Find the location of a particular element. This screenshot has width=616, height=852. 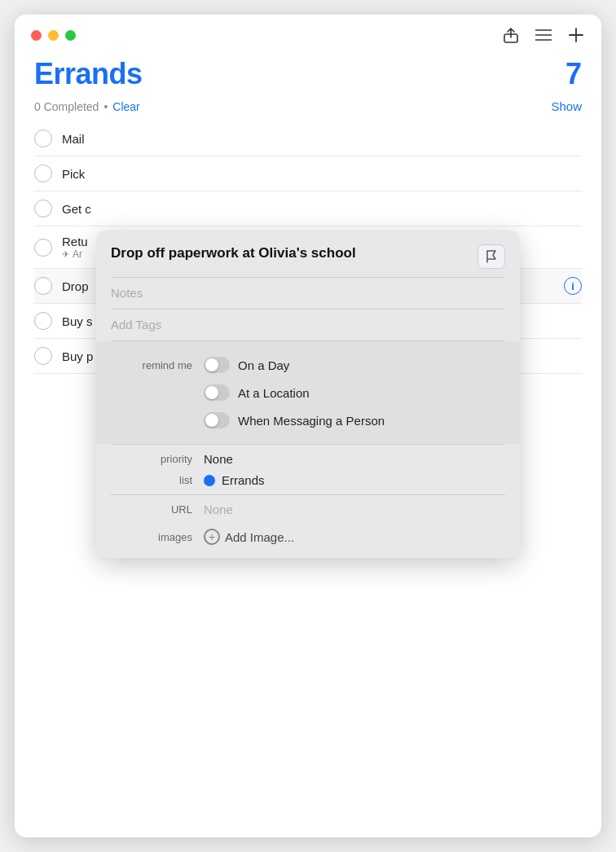

when-messaging-toggle is located at coordinates (217, 420).